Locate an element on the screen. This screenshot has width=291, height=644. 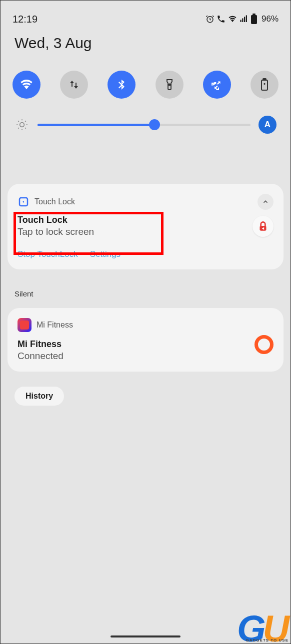
date-header: Wed, 3 Aug is located at coordinates (146, 47).